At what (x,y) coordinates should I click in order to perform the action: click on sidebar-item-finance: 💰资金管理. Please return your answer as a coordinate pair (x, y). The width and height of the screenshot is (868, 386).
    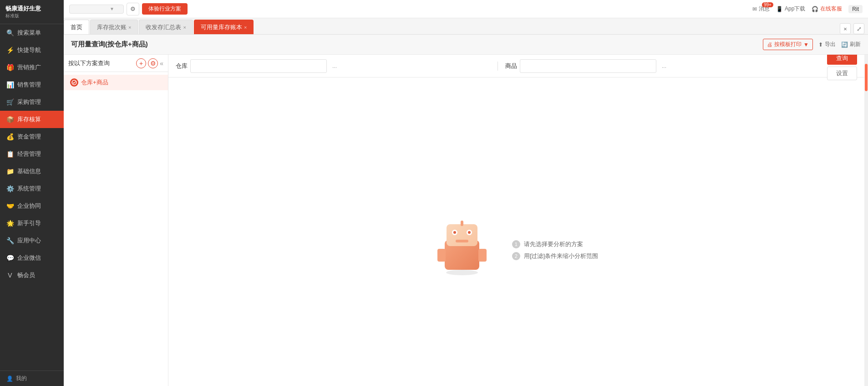
    Looking at the image, I should click on (32, 137).